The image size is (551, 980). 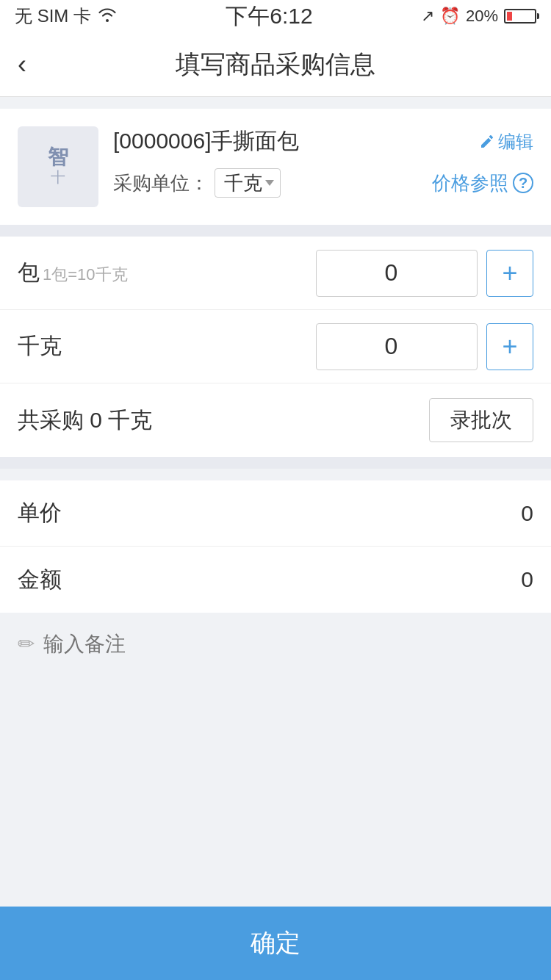 I want to click on unit-price-row: 单价 0, so click(x=276, y=514).